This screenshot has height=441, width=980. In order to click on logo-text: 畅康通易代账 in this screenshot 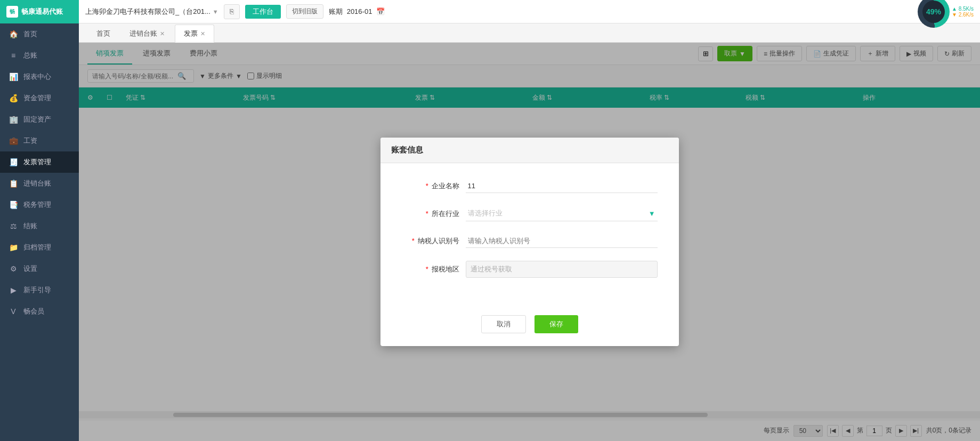, I will do `click(42, 12)`.